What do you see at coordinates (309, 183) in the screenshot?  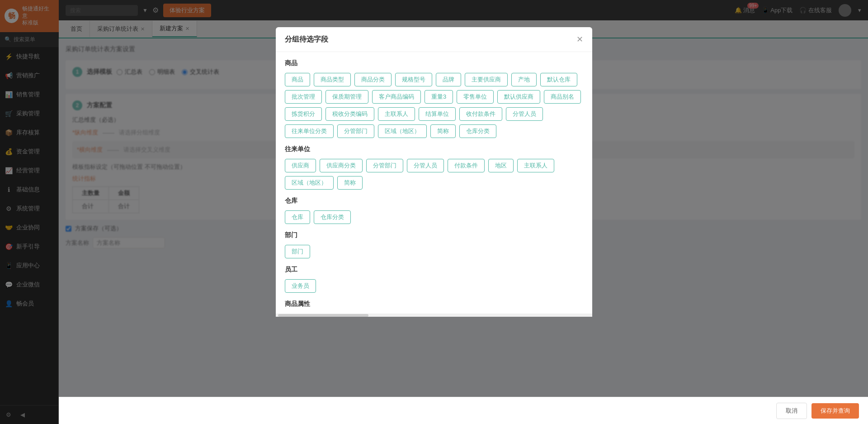 I see `tag-partner-7: 区域（地区）` at bounding box center [309, 183].